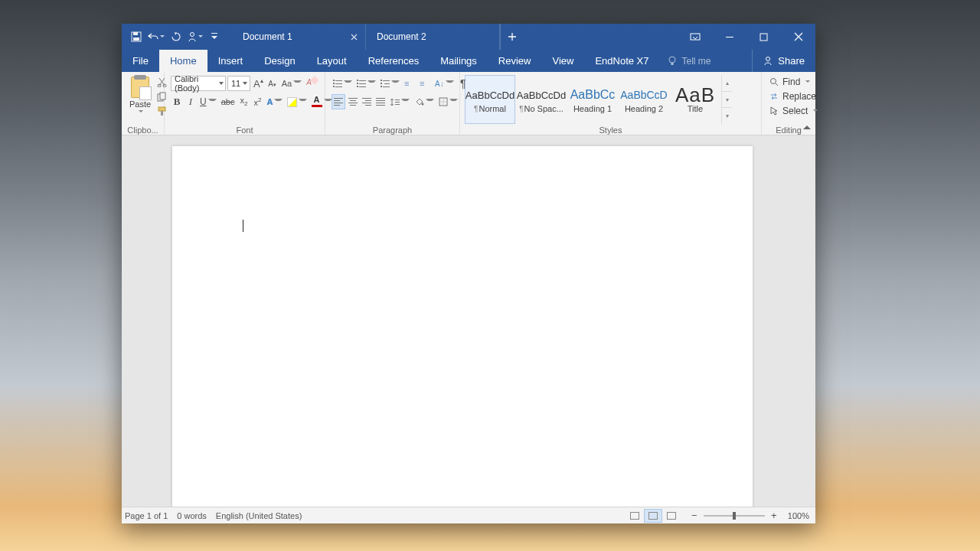 The height and width of the screenshot is (551, 980). Describe the element at coordinates (463, 83) in the screenshot. I see `show-marks-button: ¶` at that location.